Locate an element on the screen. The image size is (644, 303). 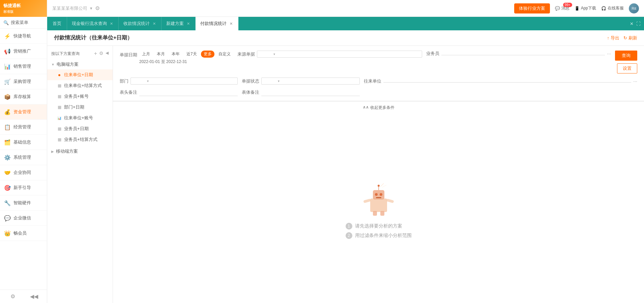
panel-header: 按以下方案查询 + ⚙ ◀ is located at coordinates (80, 54).